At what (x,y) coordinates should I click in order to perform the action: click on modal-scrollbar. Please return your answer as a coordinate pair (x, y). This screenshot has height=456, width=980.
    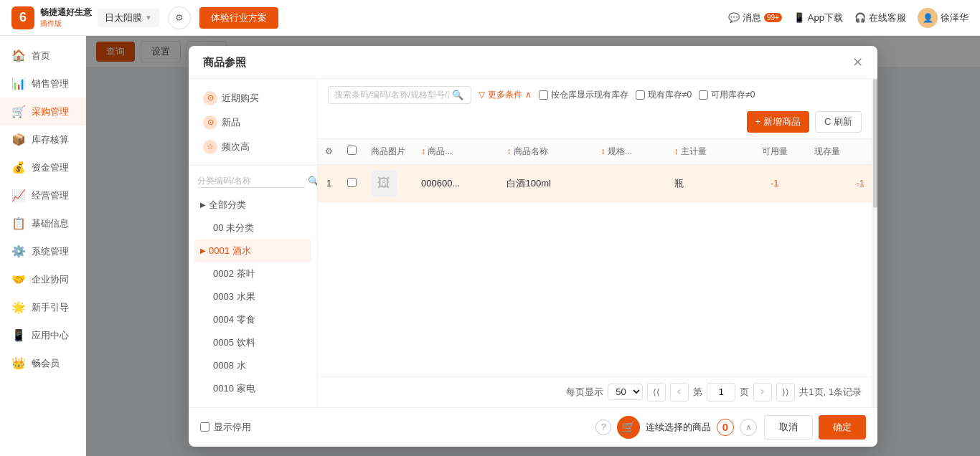
    Looking at the image, I should click on (875, 243).